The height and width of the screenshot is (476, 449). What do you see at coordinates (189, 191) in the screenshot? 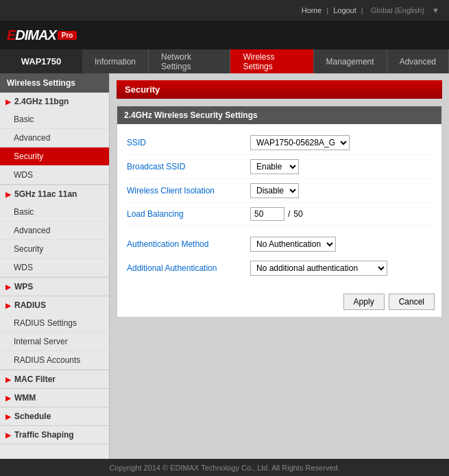
I see `label-client-isolation: Wireless Client Isolation` at bounding box center [189, 191].